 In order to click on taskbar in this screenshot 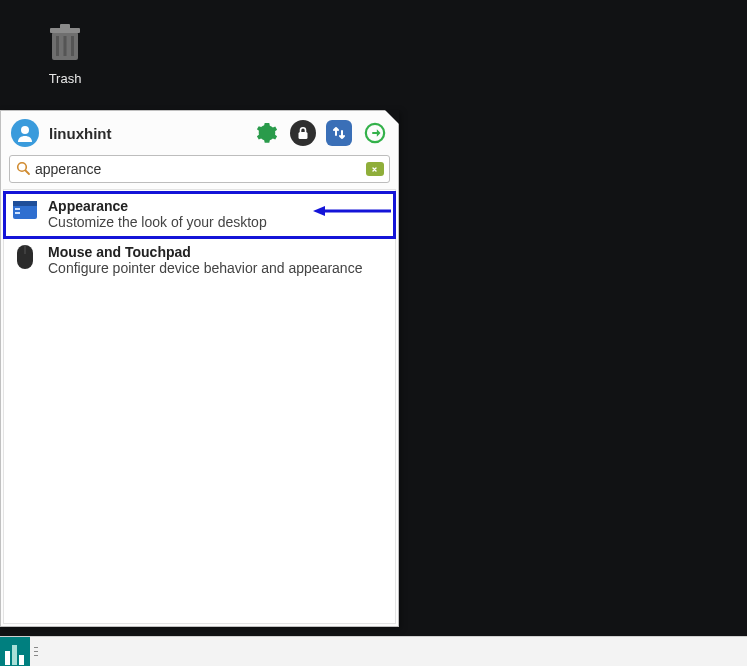, I will do `click(374, 651)`.